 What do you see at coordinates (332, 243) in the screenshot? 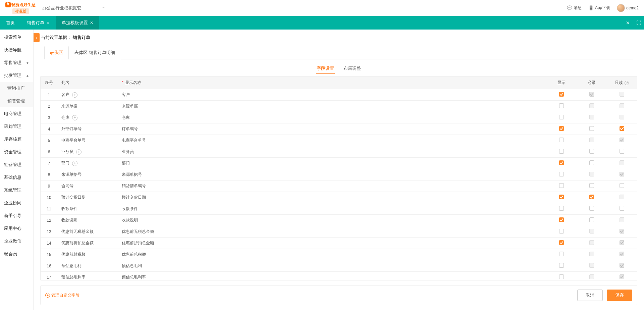
I see `cell-display: 优惠前折扣总金额` at bounding box center [332, 243].